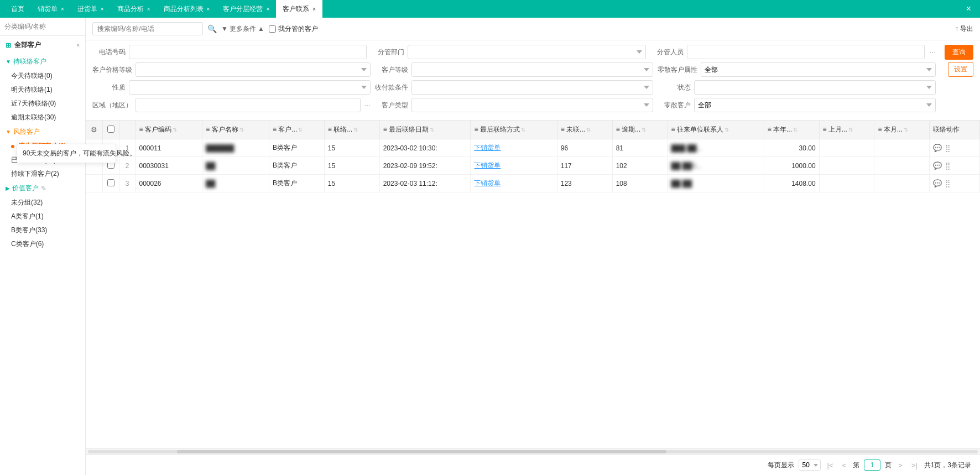 This screenshot has width=980, height=475. What do you see at coordinates (102, 9) in the screenshot?
I see `close-tab-1: ×` at bounding box center [102, 9].